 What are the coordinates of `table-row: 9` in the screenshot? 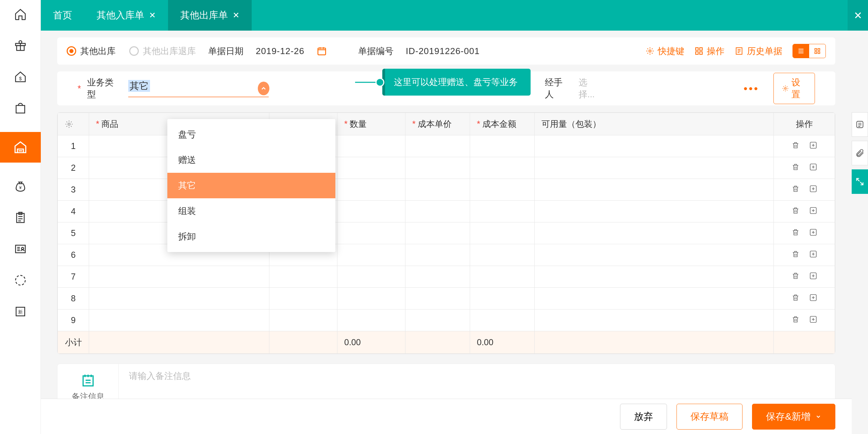 It's located at (446, 320).